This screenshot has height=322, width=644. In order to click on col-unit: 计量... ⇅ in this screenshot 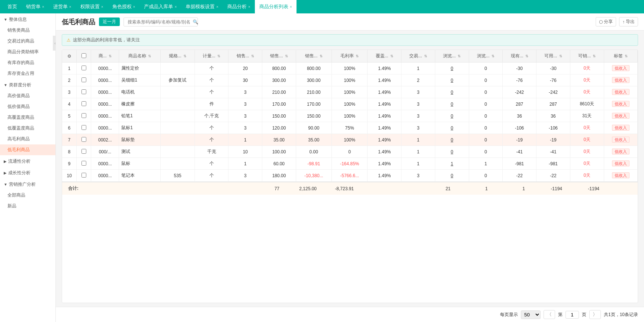, I will do `click(211, 56)`.